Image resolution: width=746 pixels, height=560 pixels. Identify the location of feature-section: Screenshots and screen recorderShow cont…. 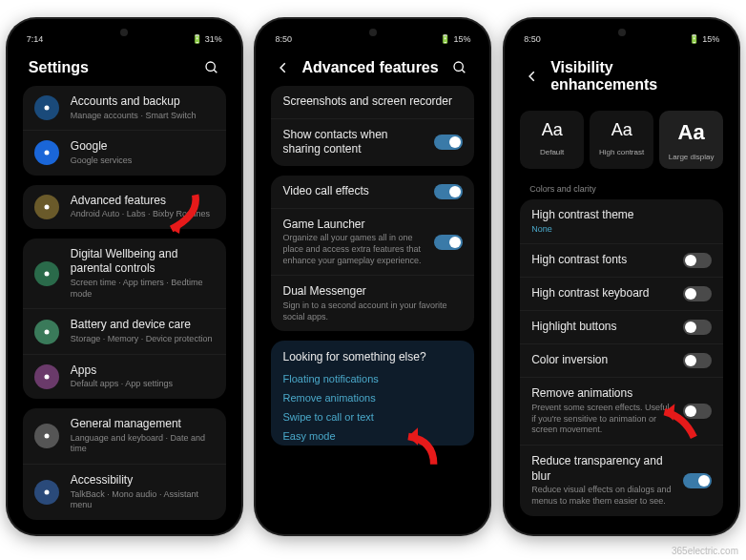
(372, 126).